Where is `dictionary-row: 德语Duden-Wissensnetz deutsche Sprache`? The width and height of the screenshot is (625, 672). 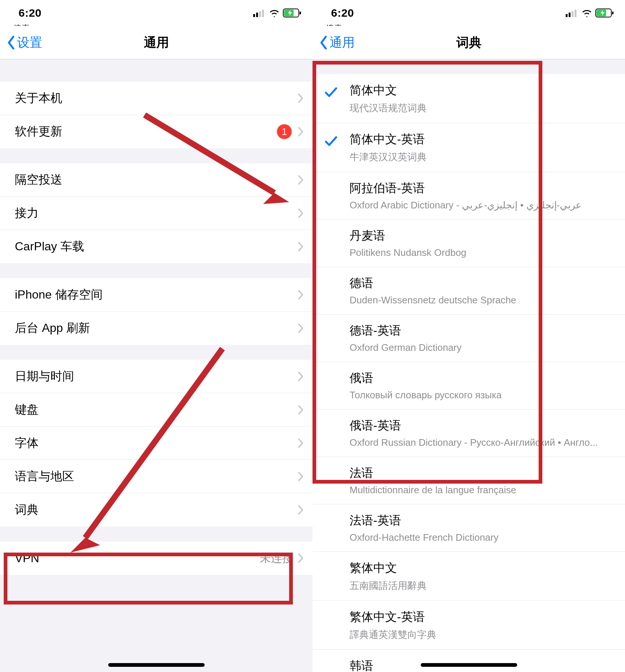
dictionary-row: 德语Duden-Wissensnetz deutsche Sprache is located at coordinates (469, 291).